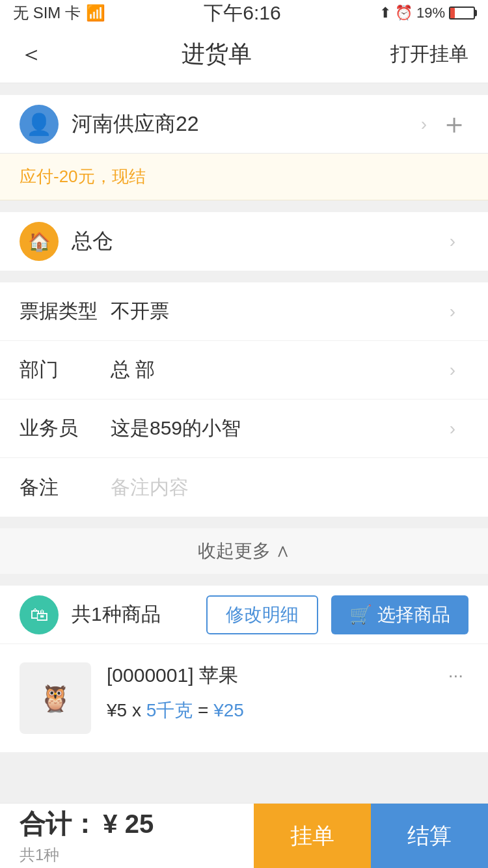  I want to click on product-count: 共1种商品, so click(139, 614).